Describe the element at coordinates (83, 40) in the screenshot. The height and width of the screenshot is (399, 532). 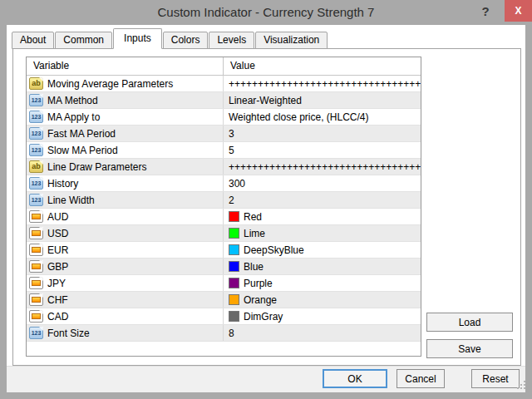
I see `tab-common: Common` at that location.